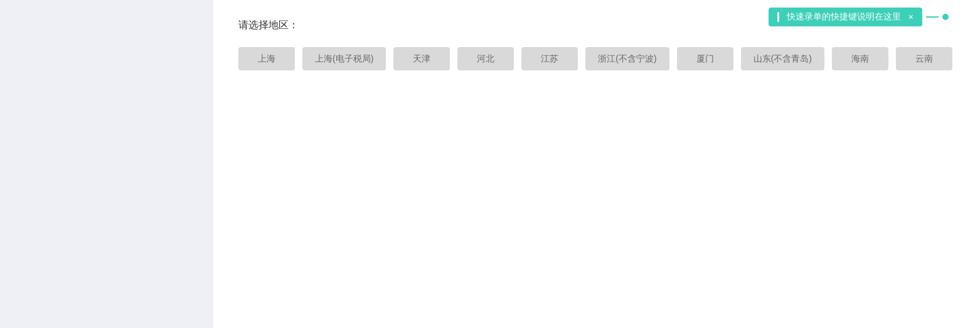  What do you see at coordinates (844, 17) in the screenshot?
I see `tooltip-text: 快速录单的快捷键说明在这里` at bounding box center [844, 17].